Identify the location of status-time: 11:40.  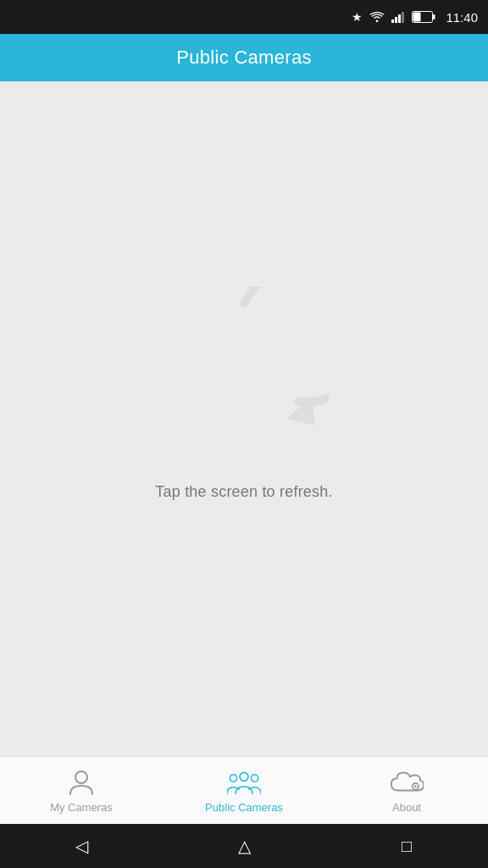
(462, 17).